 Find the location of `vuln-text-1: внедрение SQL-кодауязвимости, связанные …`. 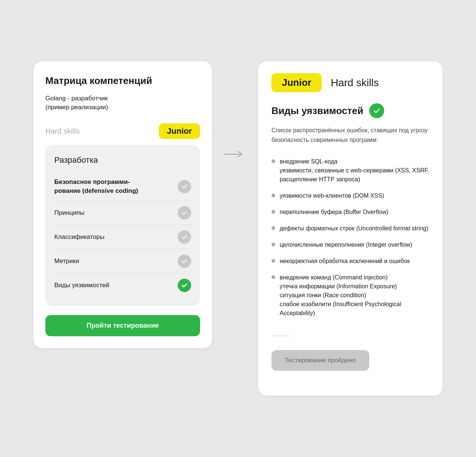

vuln-text-1: внедрение SQL-кодауязвимости, связанные … is located at coordinates (354, 171).